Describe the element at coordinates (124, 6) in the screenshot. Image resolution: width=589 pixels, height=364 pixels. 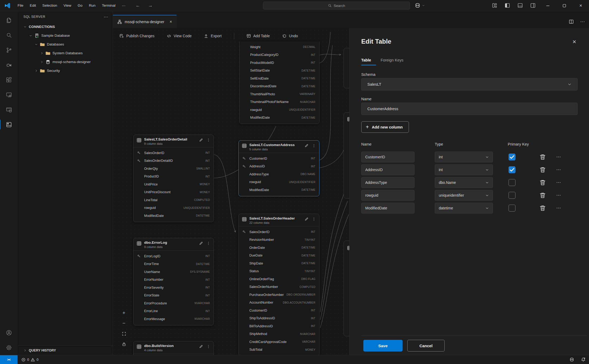
I see `menu-overflow: ⋯` at that location.